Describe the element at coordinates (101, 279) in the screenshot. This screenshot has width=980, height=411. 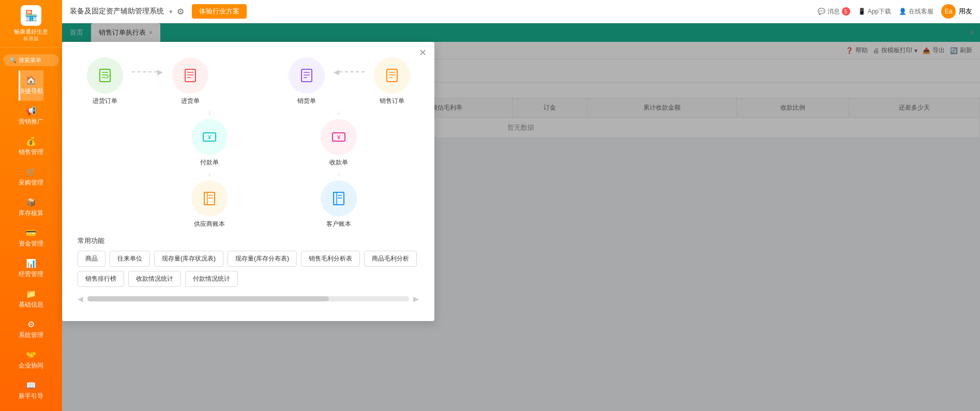
I see `func-btn-r2-0: 销售排行榜` at that location.